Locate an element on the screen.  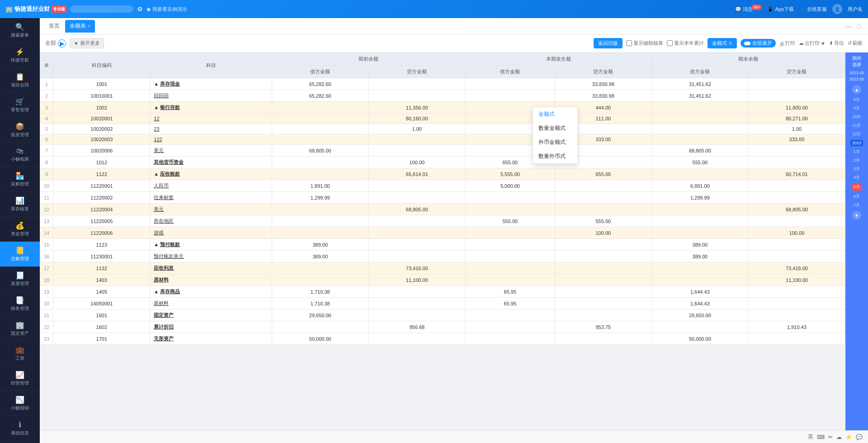
messages-btn: 💬 消息 99+ is located at coordinates (749, 9).